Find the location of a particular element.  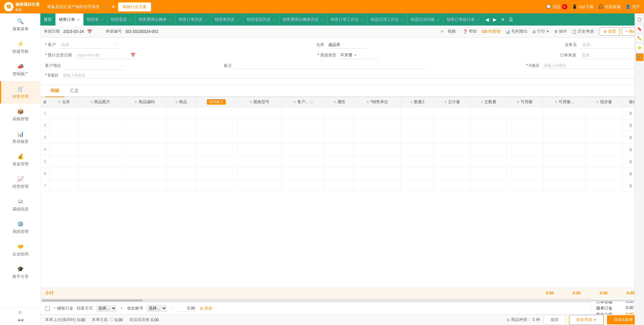

user-btn: 👤 用户 is located at coordinates (633, 7).